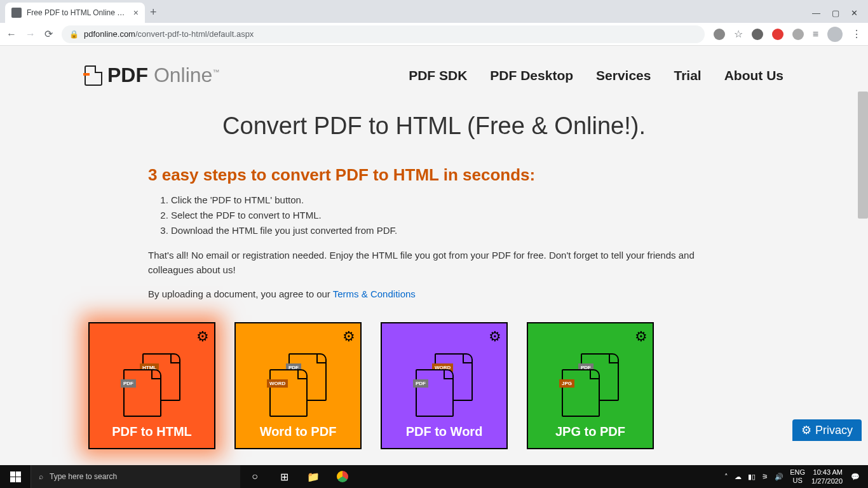 The height and width of the screenshot is (488, 868). Describe the element at coordinates (434, 215) in the screenshot. I see `steps-list: Click the 'PDF to HTML' button. Select t…` at that location.